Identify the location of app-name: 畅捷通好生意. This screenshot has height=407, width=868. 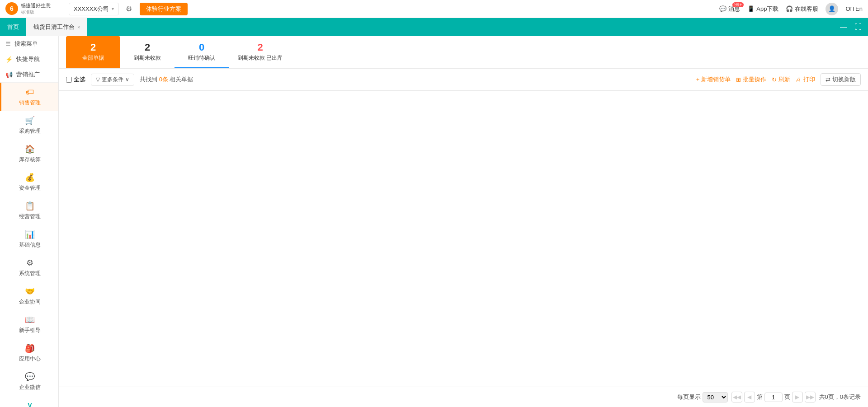
(36, 5).